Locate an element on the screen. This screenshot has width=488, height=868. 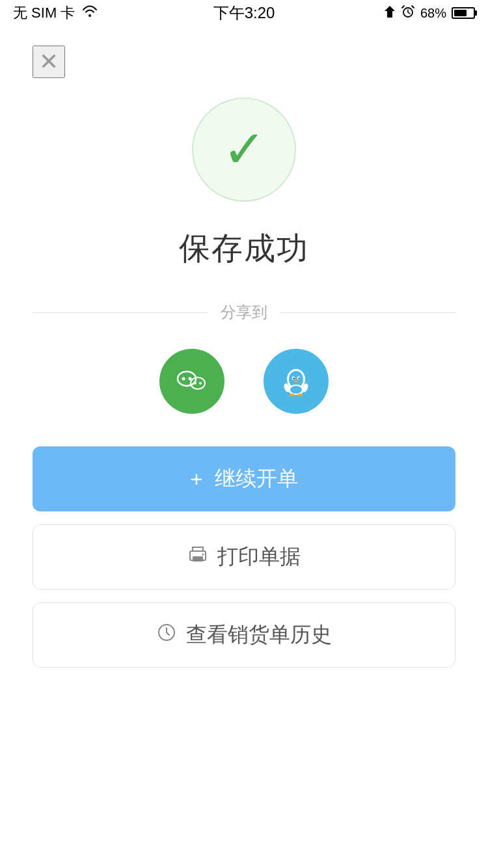
continue-plus-icon: + is located at coordinates (197, 479).